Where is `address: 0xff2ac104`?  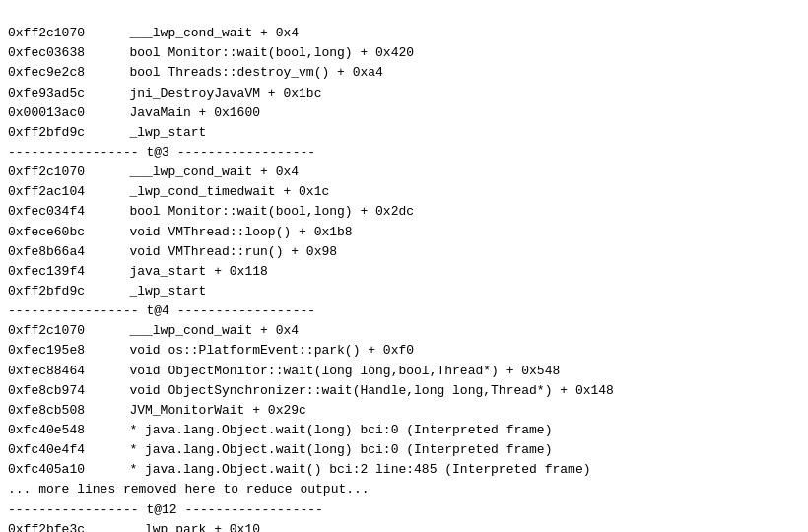
address: 0xff2ac104 is located at coordinates (57, 192).